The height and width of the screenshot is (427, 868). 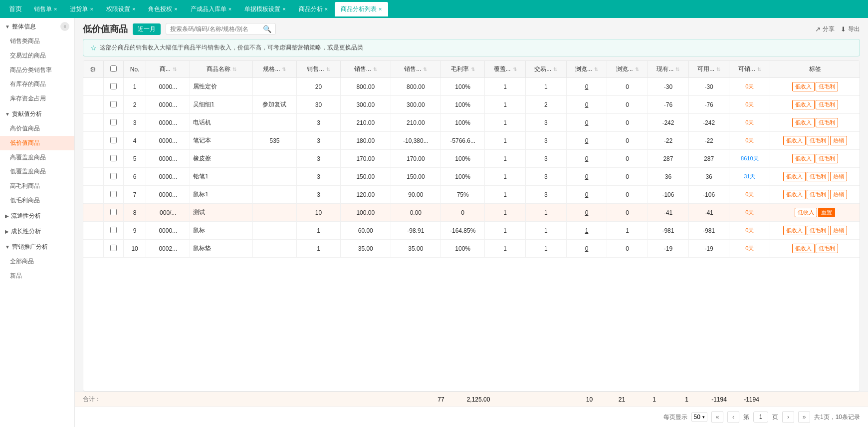 What do you see at coordinates (15, 9) in the screenshot?
I see `nav-home: 首页` at bounding box center [15, 9].